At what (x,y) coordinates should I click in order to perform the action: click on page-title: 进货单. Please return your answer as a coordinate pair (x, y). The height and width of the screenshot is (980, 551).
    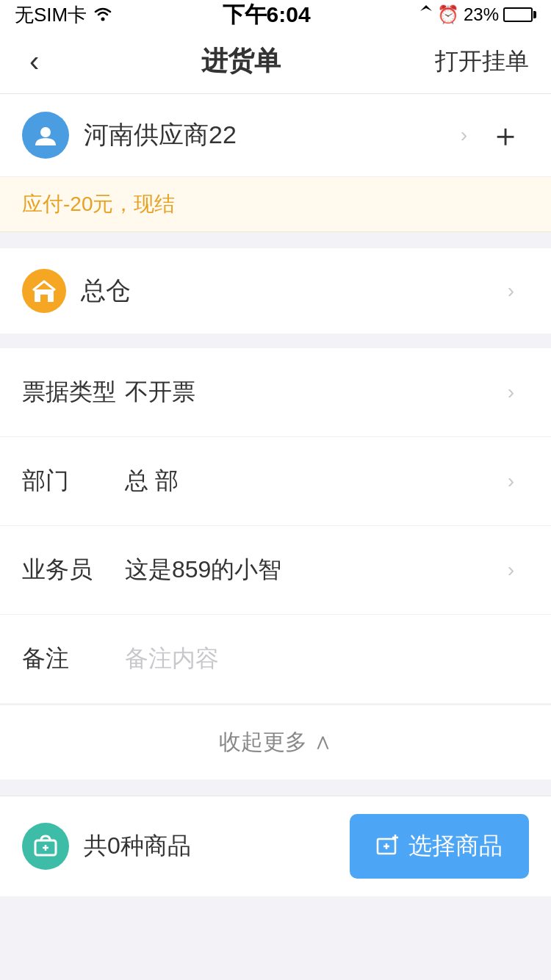
    Looking at the image, I should click on (241, 62).